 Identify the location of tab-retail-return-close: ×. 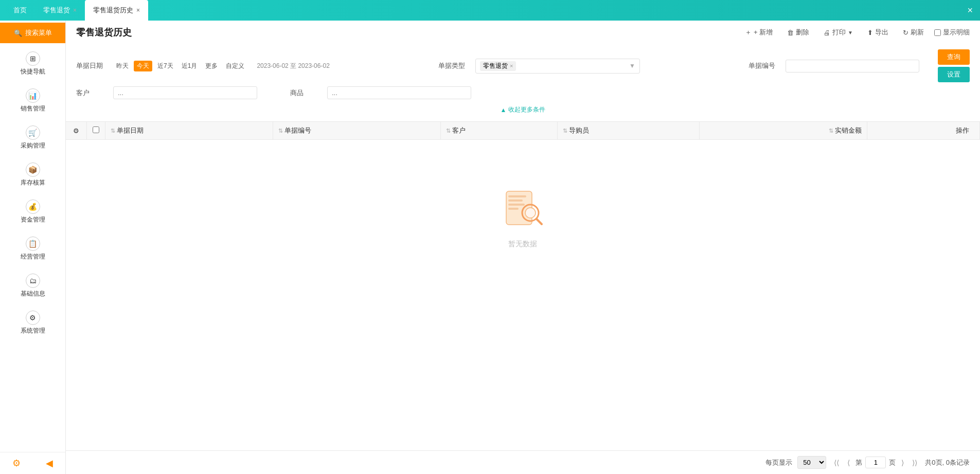
(75, 10).